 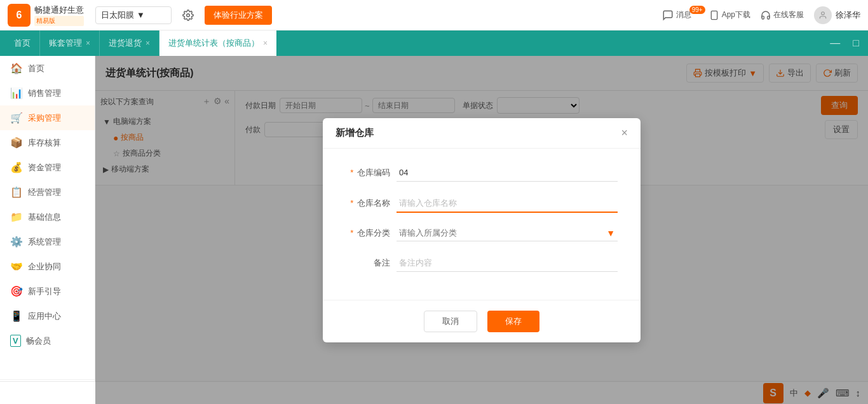 I want to click on category-select-wrapper: ▼, so click(x=507, y=234).